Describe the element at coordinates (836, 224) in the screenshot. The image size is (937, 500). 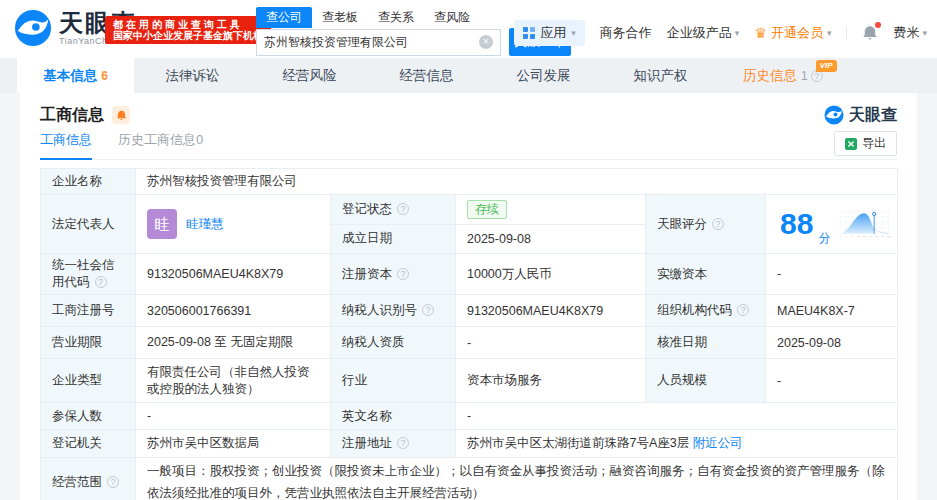
I see `score-box: 88 分 0152550658095100` at that location.